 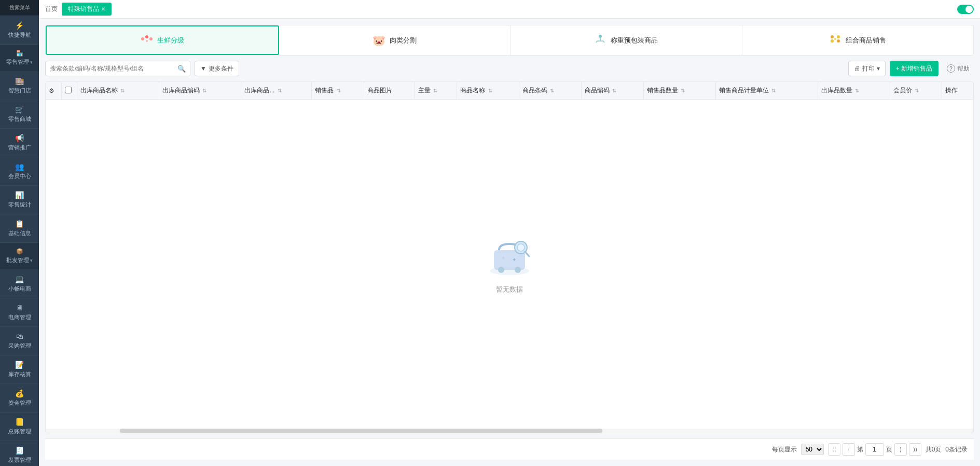 What do you see at coordinates (509, 431) in the screenshot?
I see `horizontal-scrollbar` at bounding box center [509, 431].